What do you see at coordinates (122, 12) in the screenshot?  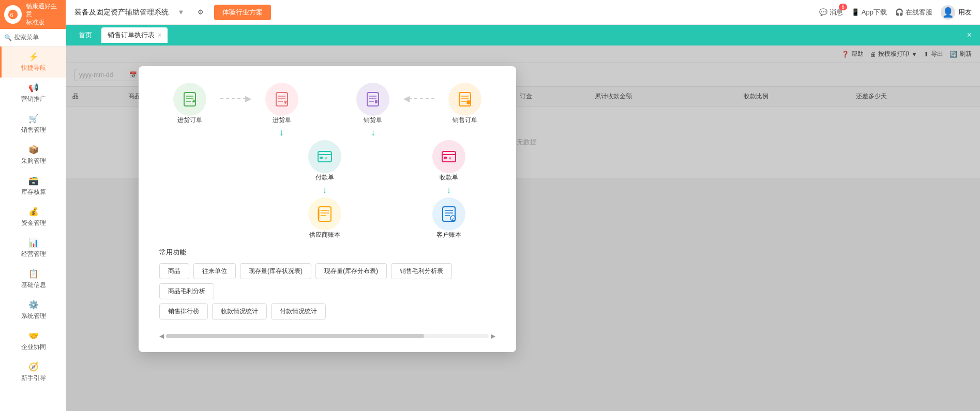 I see `system-name: 装备及固定资产辅助管理系统` at bounding box center [122, 12].